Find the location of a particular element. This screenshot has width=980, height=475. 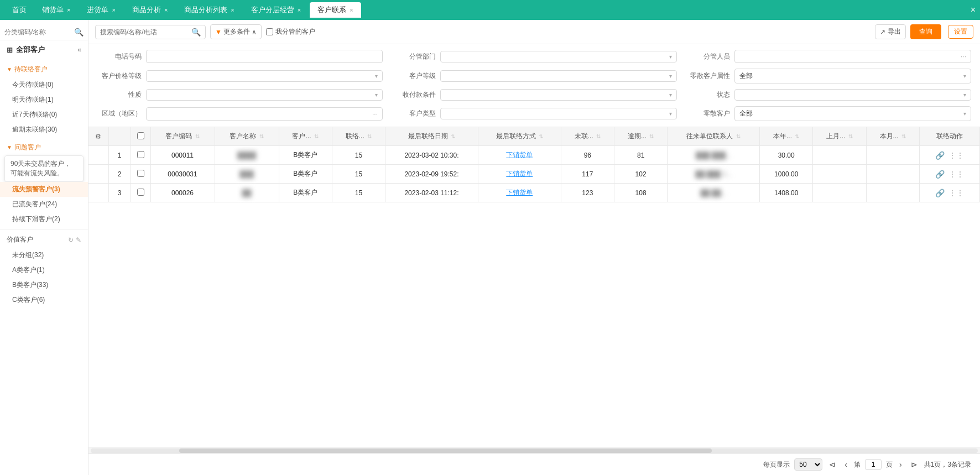

sidebar-item-today: 今天待联络(0) is located at coordinates (44, 85).